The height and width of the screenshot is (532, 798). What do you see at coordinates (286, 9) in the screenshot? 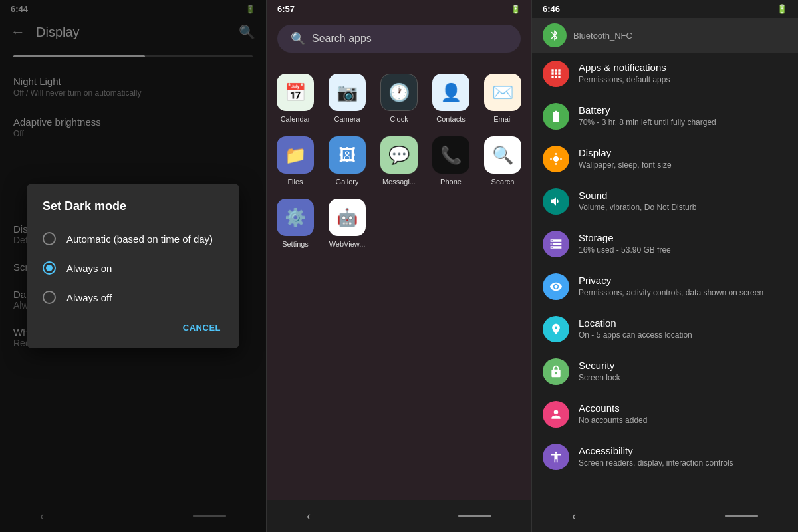
I see `middle-time: 6:57` at bounding box center [286, 9].